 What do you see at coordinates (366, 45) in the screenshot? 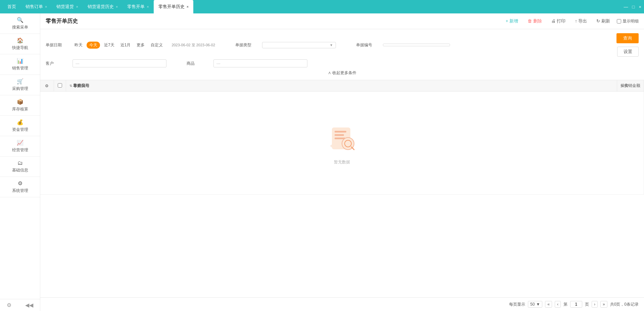
I see `bill-no-label: 单据编号` at bounding box center [366, 45].